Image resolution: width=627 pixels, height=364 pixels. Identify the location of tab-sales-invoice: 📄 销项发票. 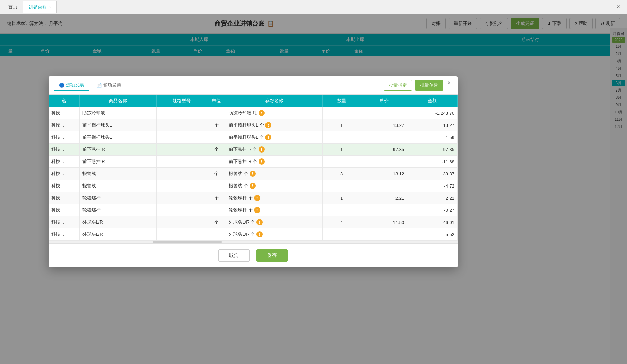
(109, 85).